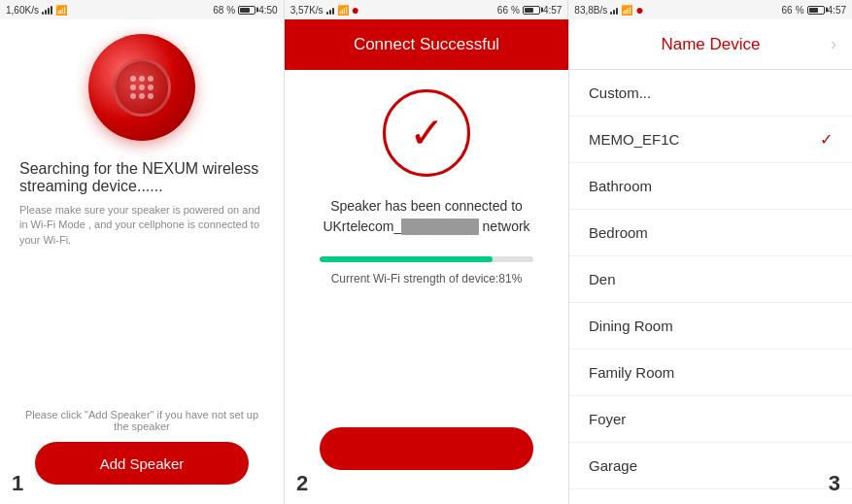 The image size is (852, 504). Describe the element at coordinates (608, 10) in the screenshot. I see `status-bar-3-left: 83,8B/s 📶 ●` at that location.